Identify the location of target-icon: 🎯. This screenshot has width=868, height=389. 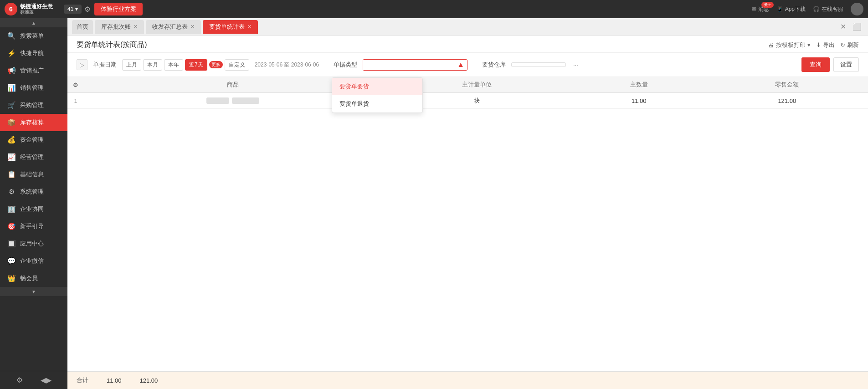
(11, 226).